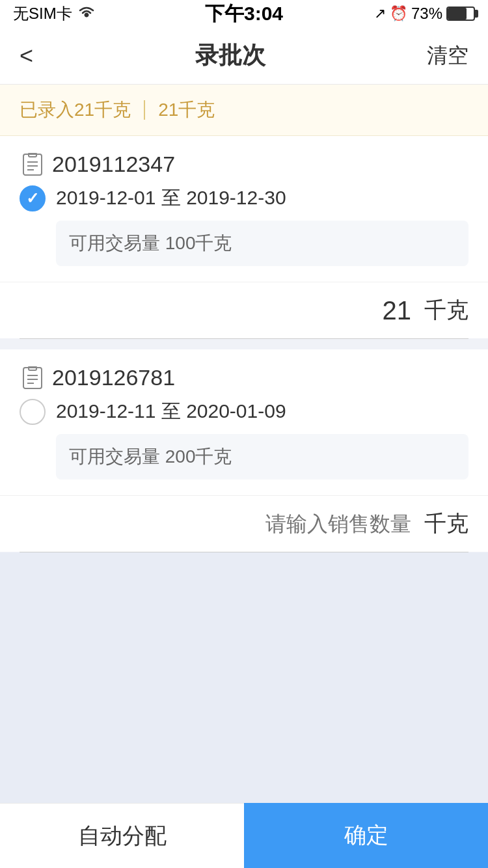  Describe the element at coordinates (397, 311) in the screenshot. I see `batch1-quantity-area: 21` at that location.